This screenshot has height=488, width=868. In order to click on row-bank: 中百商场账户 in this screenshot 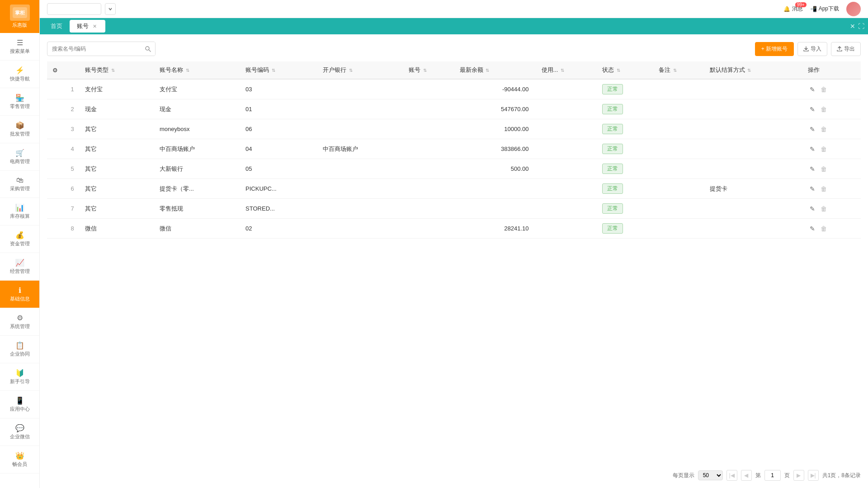, I will do `click(362, 149)`.